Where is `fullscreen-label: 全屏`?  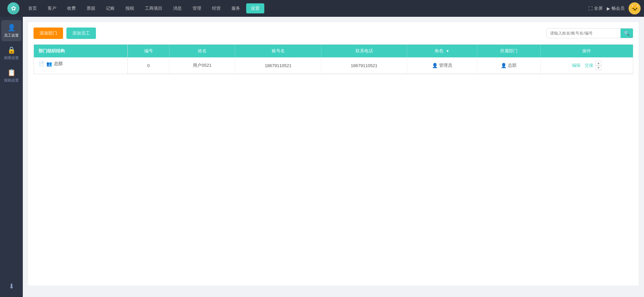 fullscreen-label: 全屏 is located at coordinates (598, 8).